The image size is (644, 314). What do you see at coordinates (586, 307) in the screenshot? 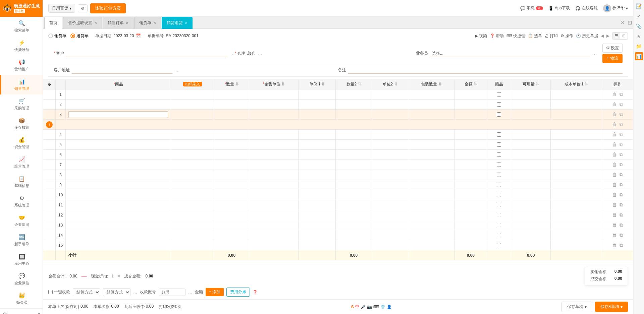
I see `dropdown-arrow: ▾` at bounding box center [586, 307].